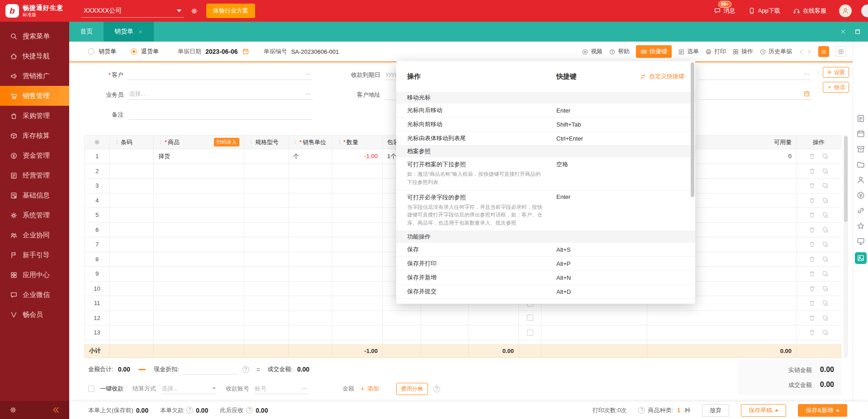 The width and height of the screenshot is (868, 419). Describe the element at coordinates (357, 142) in the screenshot. I see `column-header: *数量` at that location.